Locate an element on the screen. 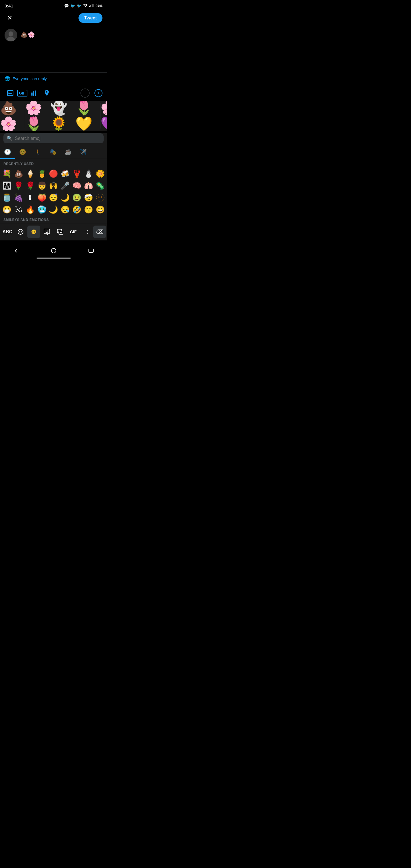  keyboard-animated-button is located at coordinates (47, 232).